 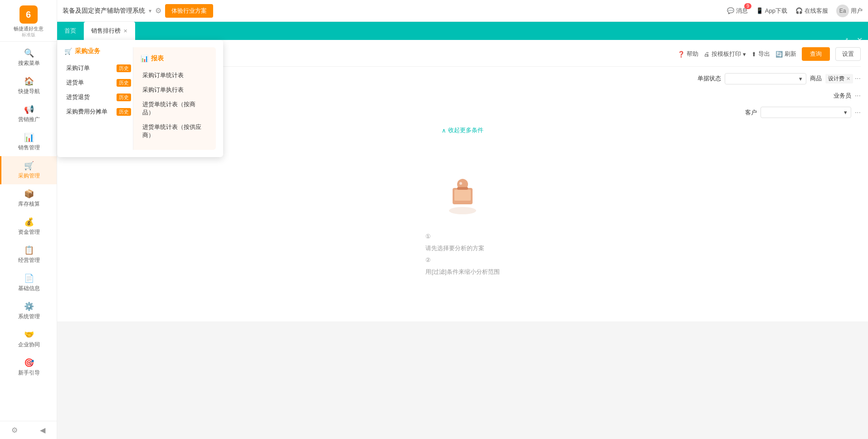 I want to click on customer-dots: ···, so click(x=858, y=113).